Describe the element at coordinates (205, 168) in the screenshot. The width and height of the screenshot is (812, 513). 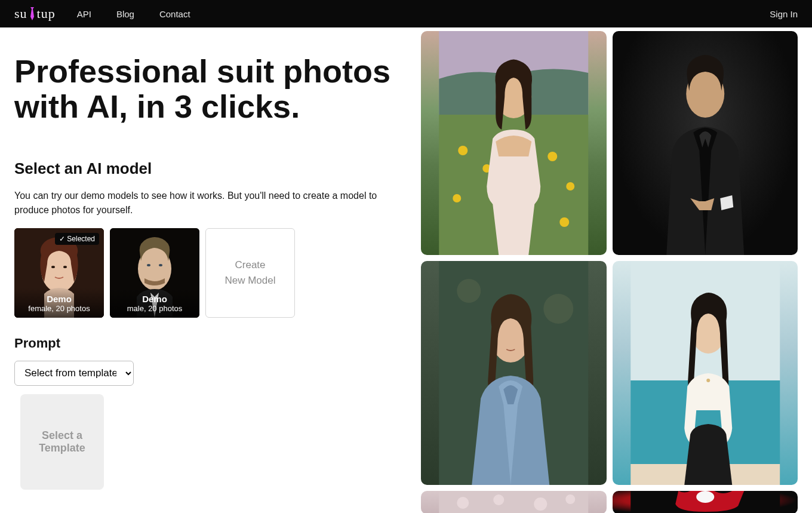
I see `model-section-heading: Select an AI model` at that location.